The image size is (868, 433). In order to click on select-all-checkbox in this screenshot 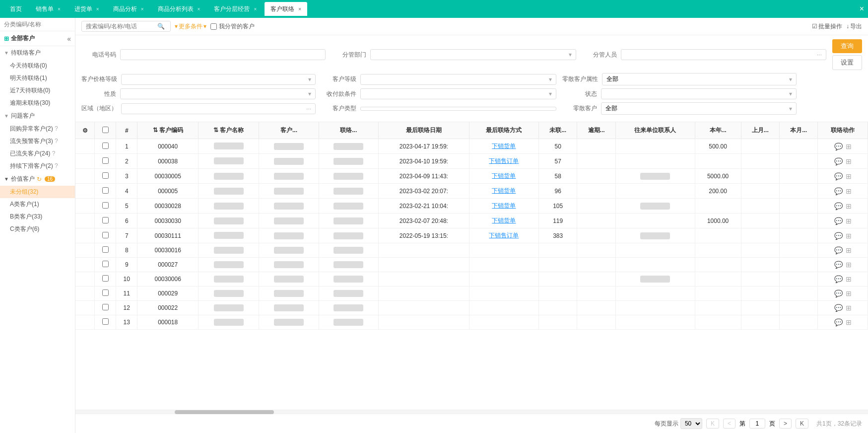, I will do `click(105, 130)`.